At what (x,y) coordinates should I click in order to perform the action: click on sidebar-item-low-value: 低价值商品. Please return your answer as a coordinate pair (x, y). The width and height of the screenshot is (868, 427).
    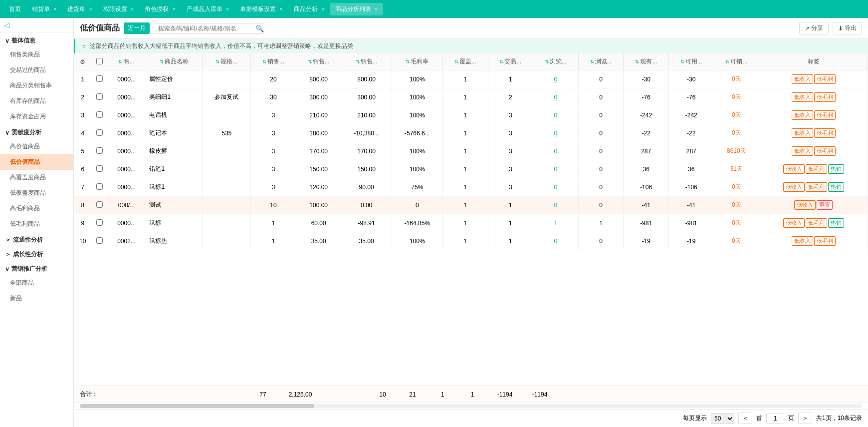
    Looking at the image, I should click on (37, 162).